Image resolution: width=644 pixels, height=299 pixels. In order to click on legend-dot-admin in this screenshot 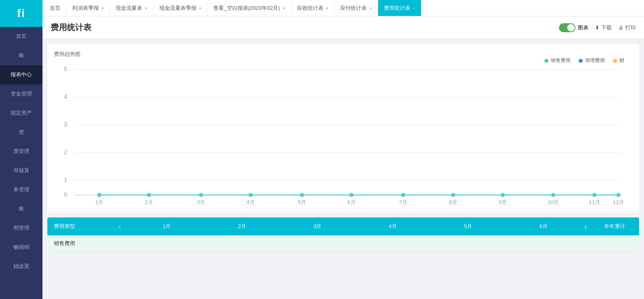, I will do `click(581, 61)`.